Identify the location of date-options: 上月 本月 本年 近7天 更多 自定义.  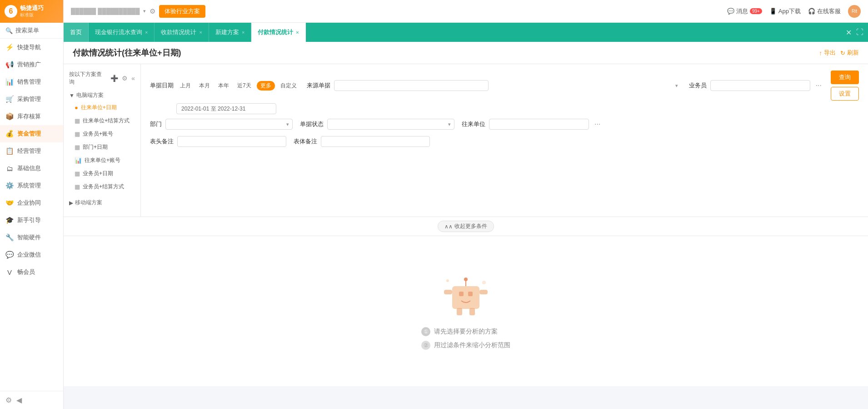
(238, 86).